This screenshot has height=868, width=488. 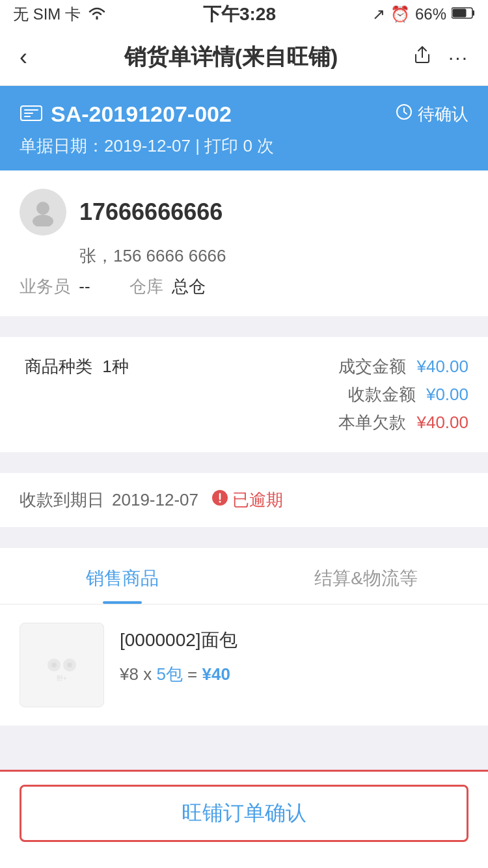 I want to click on product-info: [0000002]面包 ¥8 x 5包 = ¥40, so click(x=294, y=655).